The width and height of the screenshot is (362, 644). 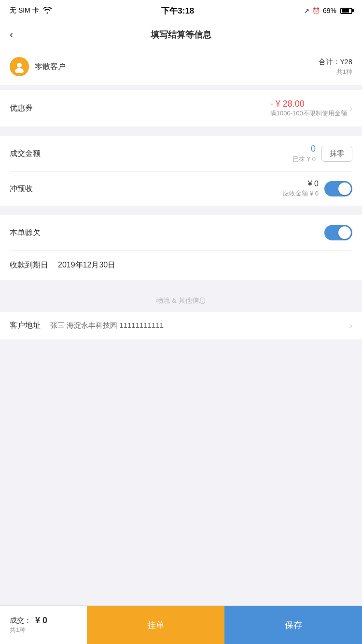 I want to click on customer-count: 共1种, so click(x=335, y=72).